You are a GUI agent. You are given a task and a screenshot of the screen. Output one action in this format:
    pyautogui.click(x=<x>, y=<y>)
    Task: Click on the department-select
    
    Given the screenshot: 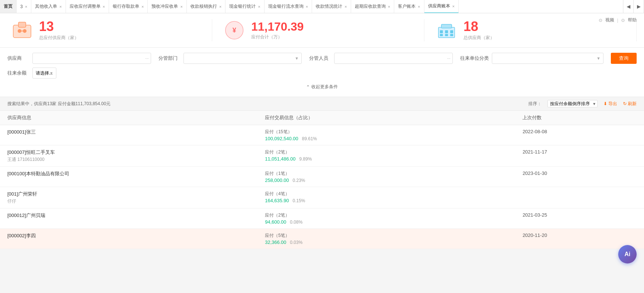 What is the action you would take?
    pyautogui.click(x=243, y=58)
    